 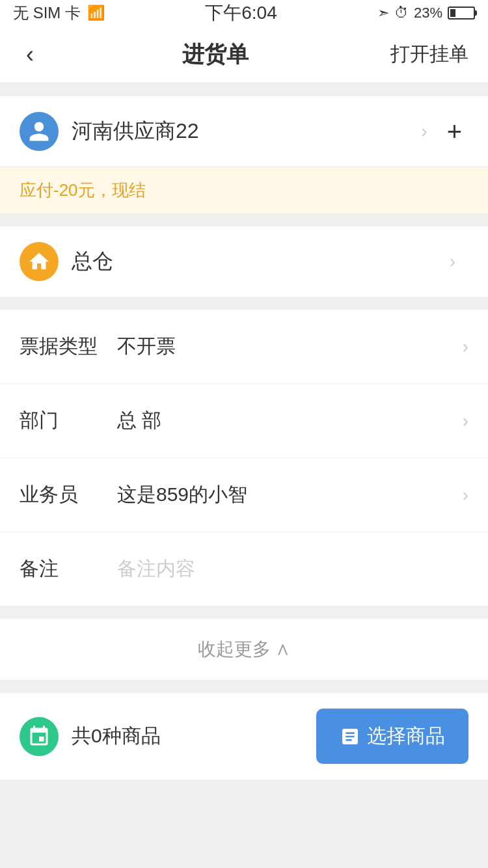 I want to click on add-supplier-button: +, so click(x=454, y=131).